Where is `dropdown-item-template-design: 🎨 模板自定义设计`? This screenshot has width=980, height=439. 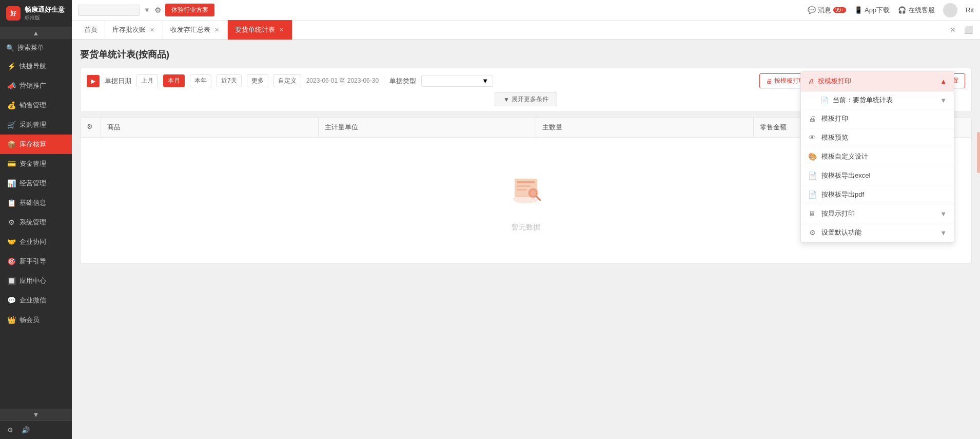 dropdown-item-template-design: 🎨 模板自定义设计 is located at coordinates (877, 157).